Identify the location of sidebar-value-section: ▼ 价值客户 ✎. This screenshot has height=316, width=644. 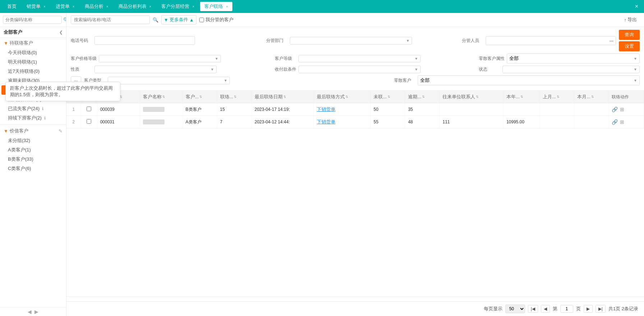
(33, 131).